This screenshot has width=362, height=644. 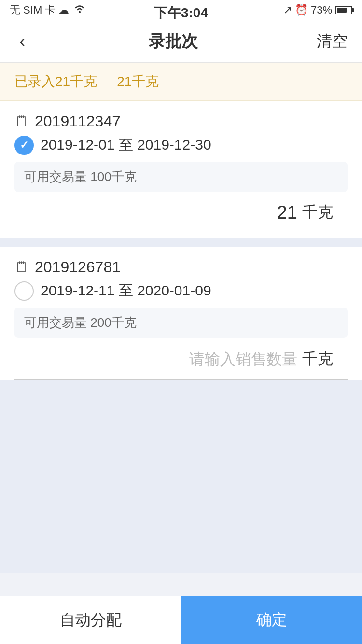 I want to click on status-time: 下午3:04, so click(x=181, y=13).